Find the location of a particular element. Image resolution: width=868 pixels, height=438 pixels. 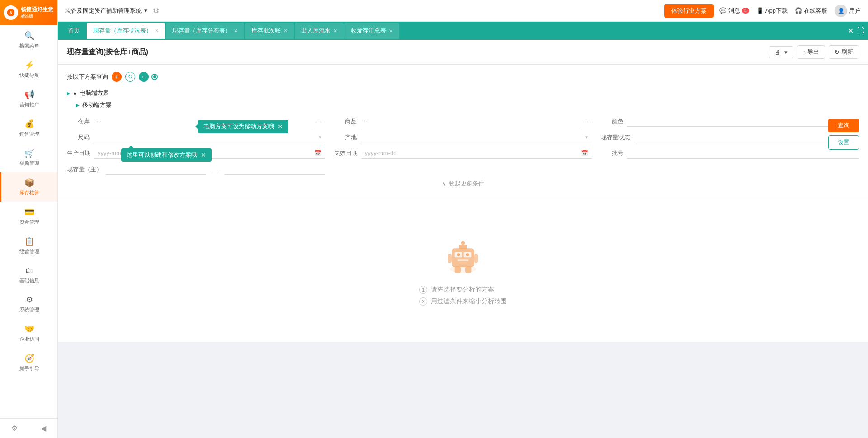

tab-item-4: 出入库流水✕ is located at coordinates (319, 31).